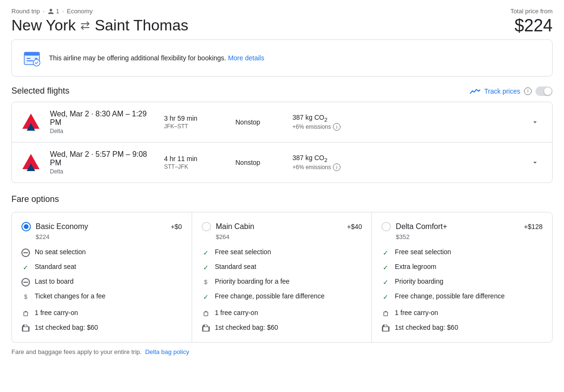 The image size is (564, 392). What do you see at coordinates (532, 11) in the screenshot?
I see `price-label: Total price from` at bounding box center [532, 11].